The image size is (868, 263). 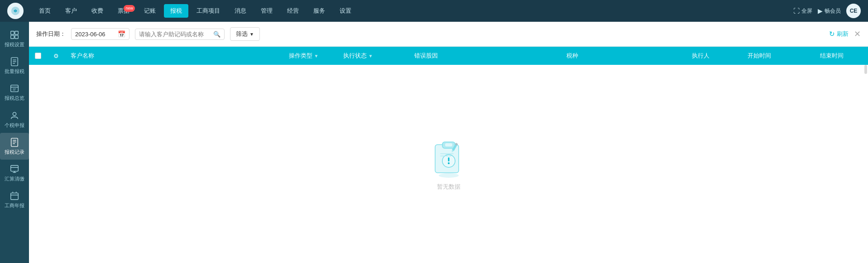 What do you see at coordinates (14, 200) in the screenshot?
I see `sidebar-item-annual-report: 工商年报` at bounding box center [14, 200].